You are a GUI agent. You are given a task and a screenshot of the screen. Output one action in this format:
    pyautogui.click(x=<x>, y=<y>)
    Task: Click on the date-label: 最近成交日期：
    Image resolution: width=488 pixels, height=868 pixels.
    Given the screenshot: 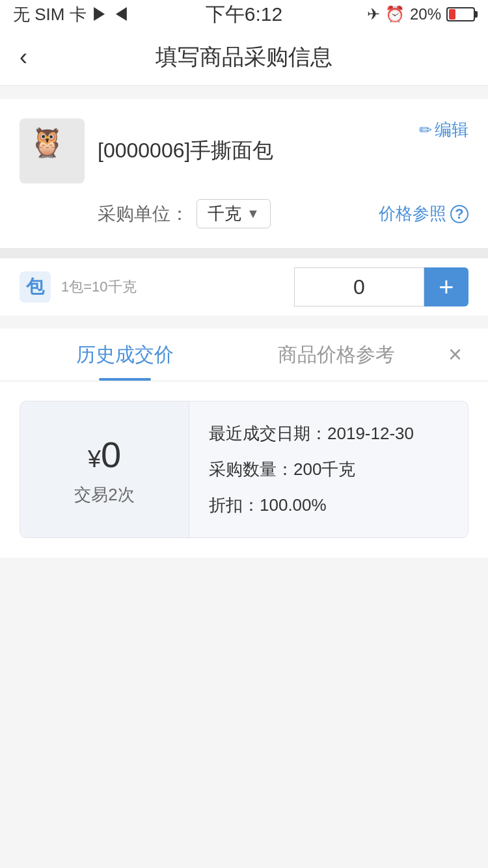 What is the action you would take?
    pyautogui.click(x=268, y=433)
    